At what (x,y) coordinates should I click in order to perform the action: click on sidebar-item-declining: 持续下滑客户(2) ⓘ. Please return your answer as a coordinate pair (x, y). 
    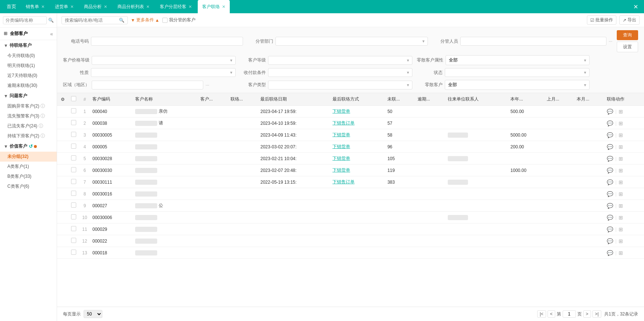
    Looking at the image, I should click on (28, 136).